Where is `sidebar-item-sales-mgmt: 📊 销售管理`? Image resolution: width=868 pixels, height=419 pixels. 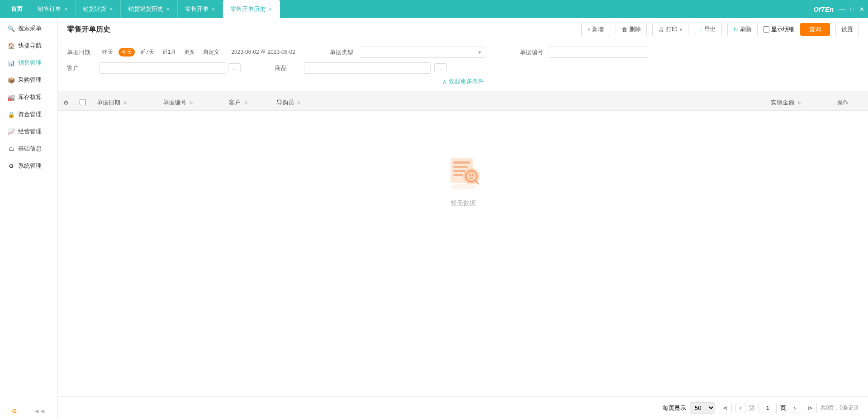
sidebar-item-sales-mgmt: 📊 销售管理 is located at coordinates (29, 63).